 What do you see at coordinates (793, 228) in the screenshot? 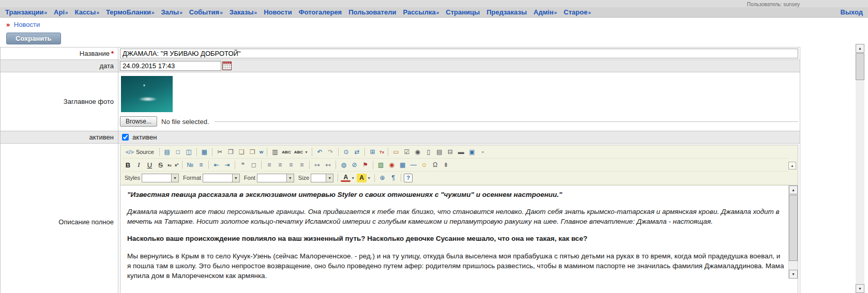
I see `editor-scrollbar-thumb` at bounding box center [793, 228].